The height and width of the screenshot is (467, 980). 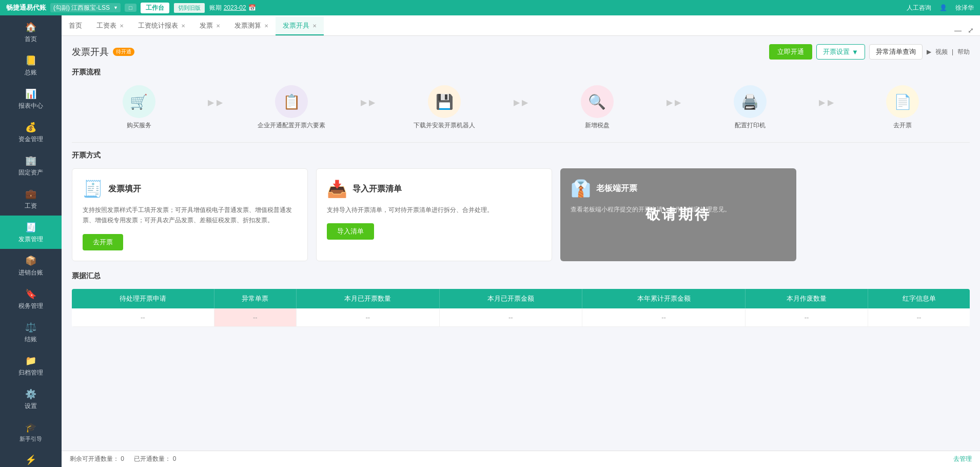 I want to click on tab-salary-report: 工资统计报表 ✕, so click(x=162, y=26).